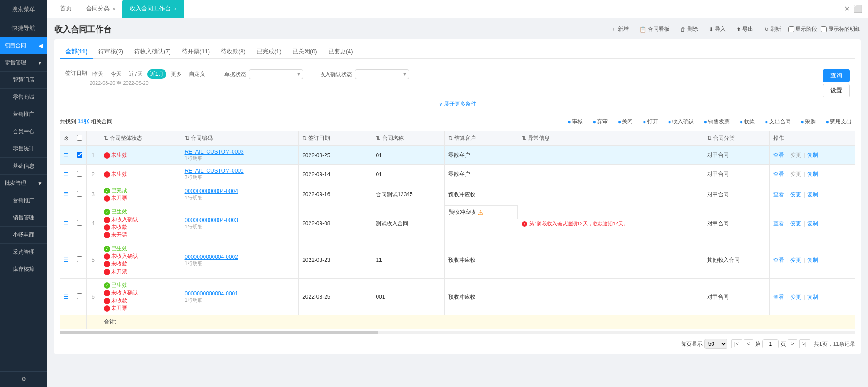  What do you see at coordinates (655, 29) in the screenshot?
I see `contract-view-button: 📋 合同看板` at bounding box center [655, 29].